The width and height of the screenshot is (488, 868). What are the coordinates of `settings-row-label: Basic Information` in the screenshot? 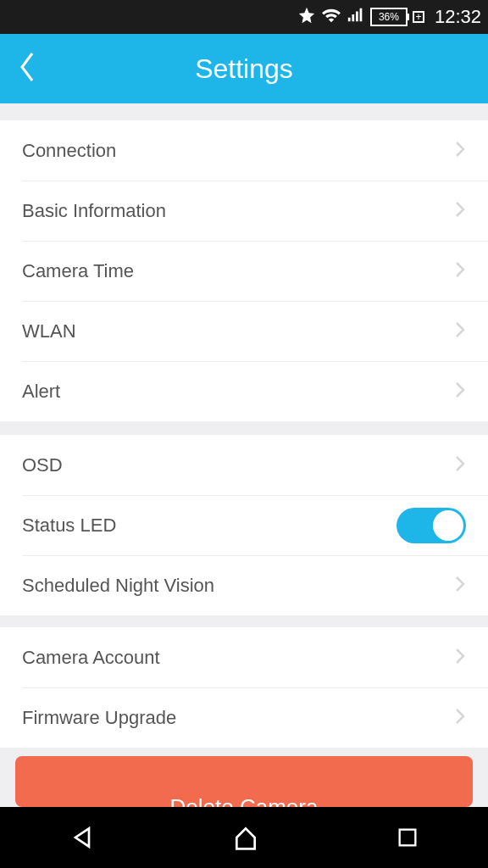 It's located at (238, 211).